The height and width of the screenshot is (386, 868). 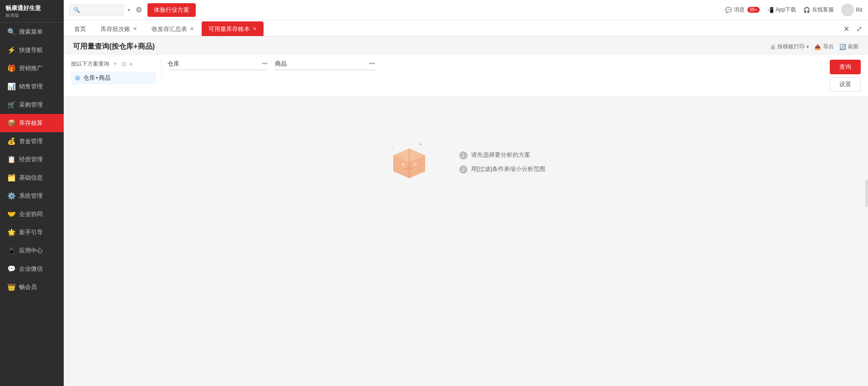 What do you see at coordinates (853, 46) in the screenshot?
I see `refresh-label: 刷新` at bounding box center [853, 46].